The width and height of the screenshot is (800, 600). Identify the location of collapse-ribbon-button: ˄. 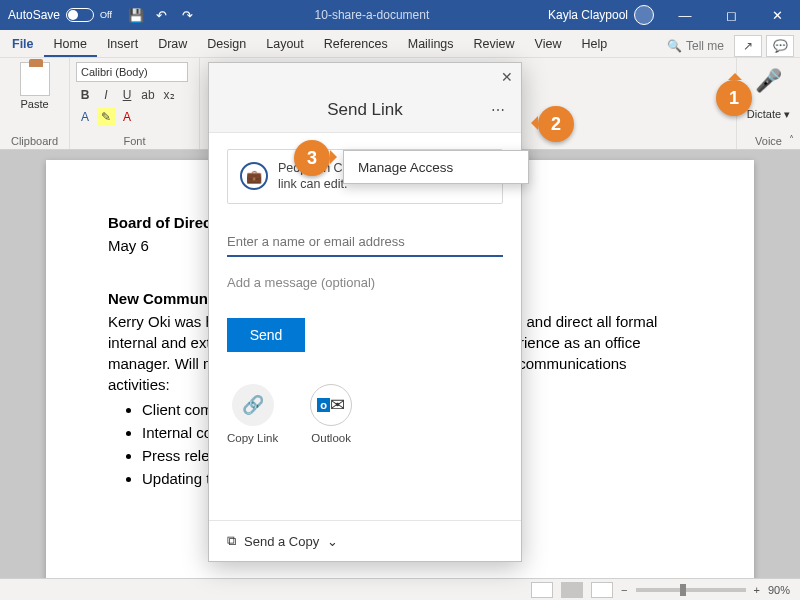
(792, 140).